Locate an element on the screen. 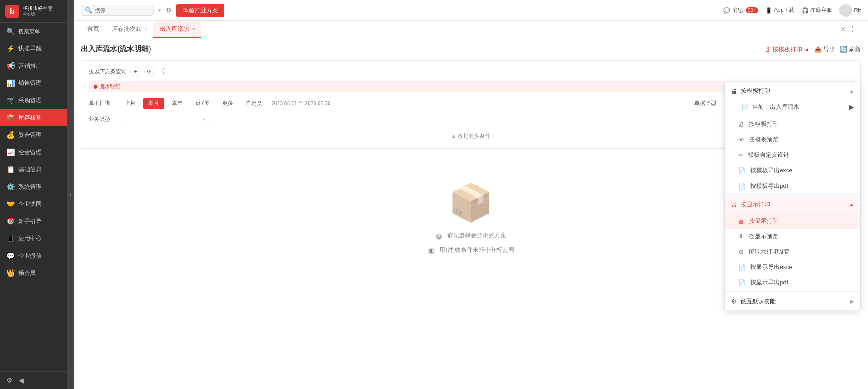 Image resolution: width=868 pixels, height=389 pixels. tabs-bar: 首页 库存批次账 × 出入库流水 × ✕ ⛶ is located at coordinates (471, 30).